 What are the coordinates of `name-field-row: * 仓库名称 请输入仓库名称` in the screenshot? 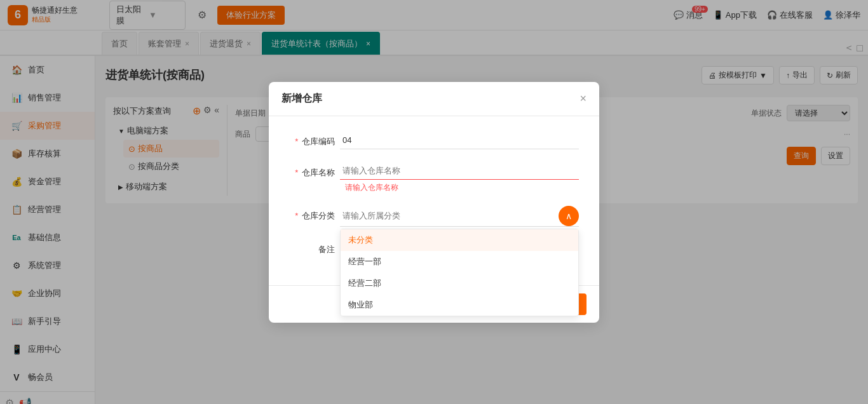 It's located at (434, 178).